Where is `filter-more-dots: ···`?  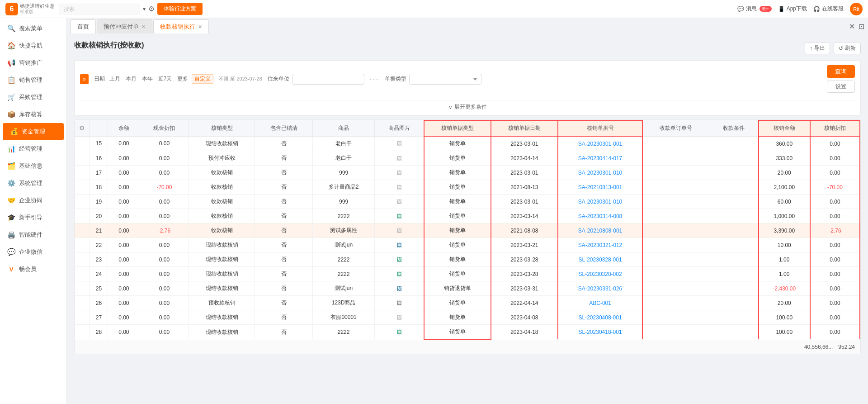 filter-more-dots: ··· is located at coordinates (374, 79).